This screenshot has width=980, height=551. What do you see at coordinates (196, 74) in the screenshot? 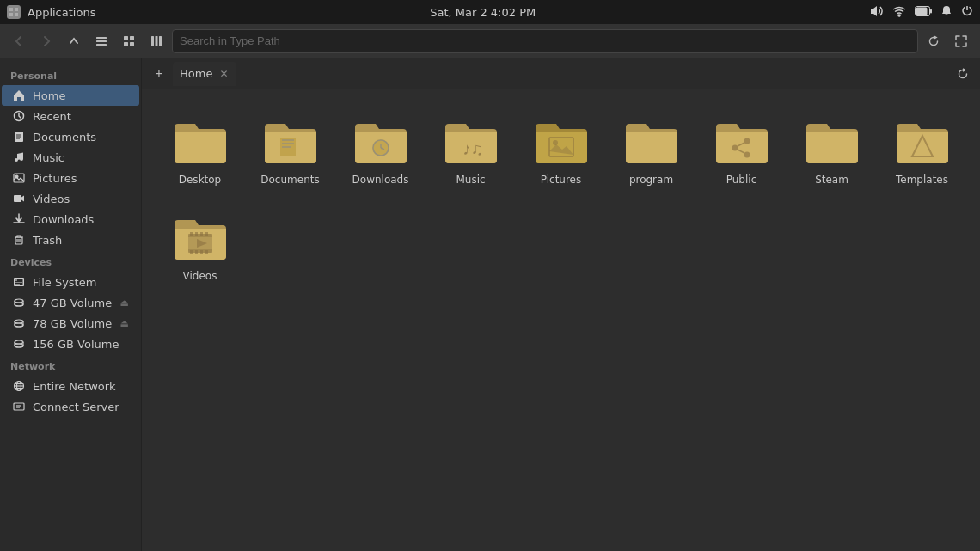
I see `tab-home-label: Home` at bounding box center [196, 74].